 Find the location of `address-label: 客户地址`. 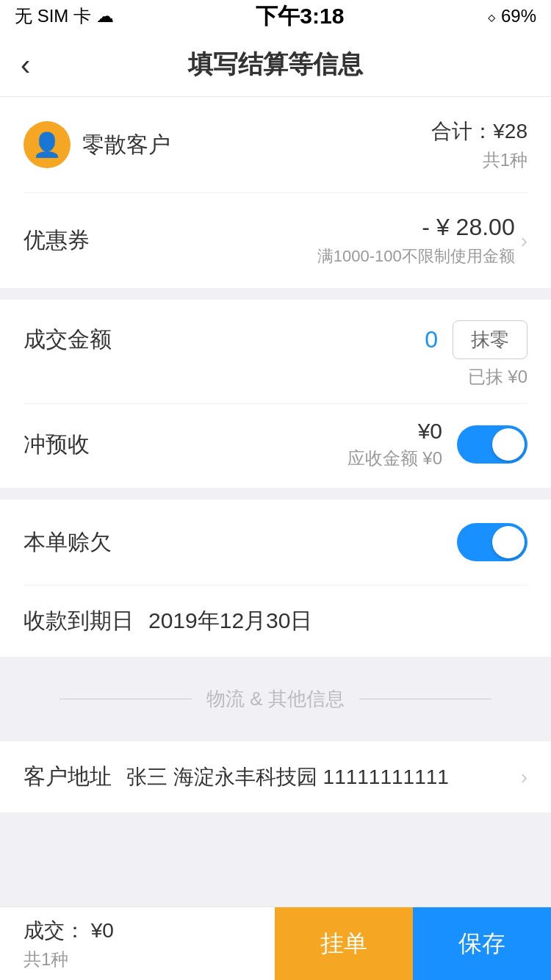

address-label: 客户地址 is located at coordinates (68, 777).